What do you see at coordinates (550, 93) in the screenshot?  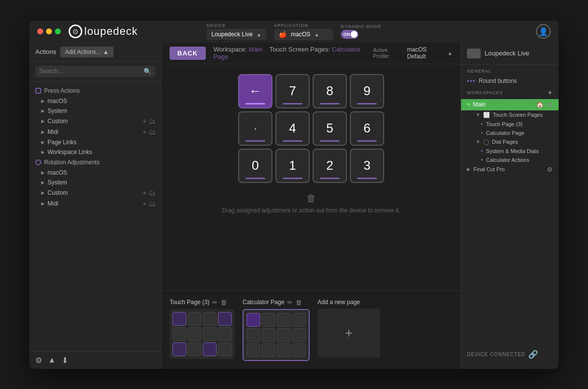 I see `add-workspace-icon: +` at bounding box center [550, 93].